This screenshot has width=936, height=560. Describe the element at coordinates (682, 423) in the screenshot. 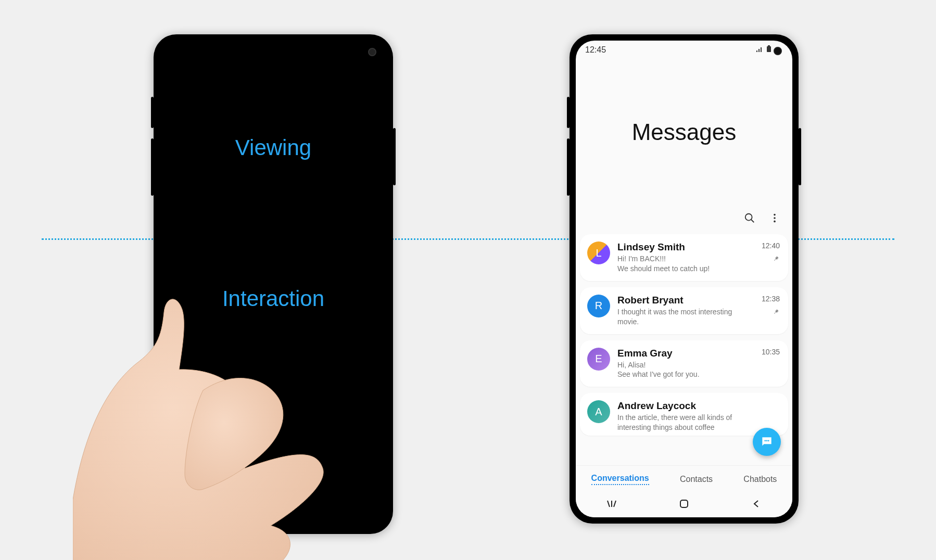

I see `message-preview: In the article, there were all kinds of …` at that location.